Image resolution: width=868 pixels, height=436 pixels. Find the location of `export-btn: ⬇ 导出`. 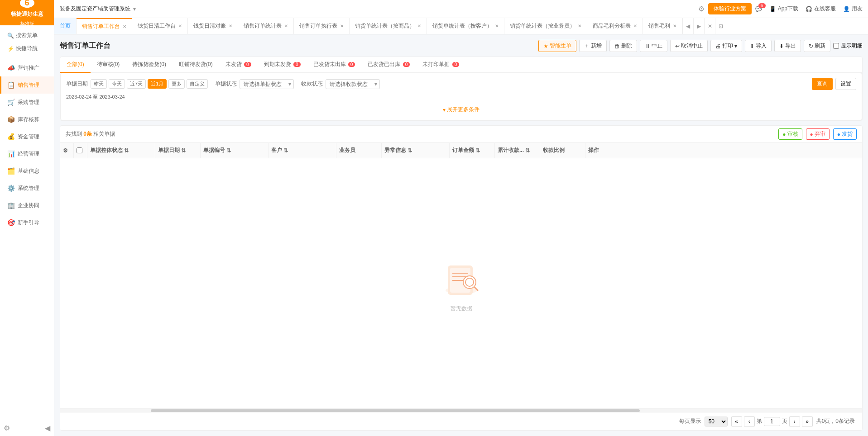

export-btn: ⬇ 导出 is located at coordinates (788, 46).